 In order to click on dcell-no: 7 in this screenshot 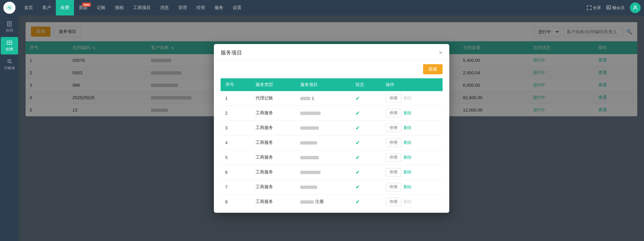, I will do `click(236, 187)`.